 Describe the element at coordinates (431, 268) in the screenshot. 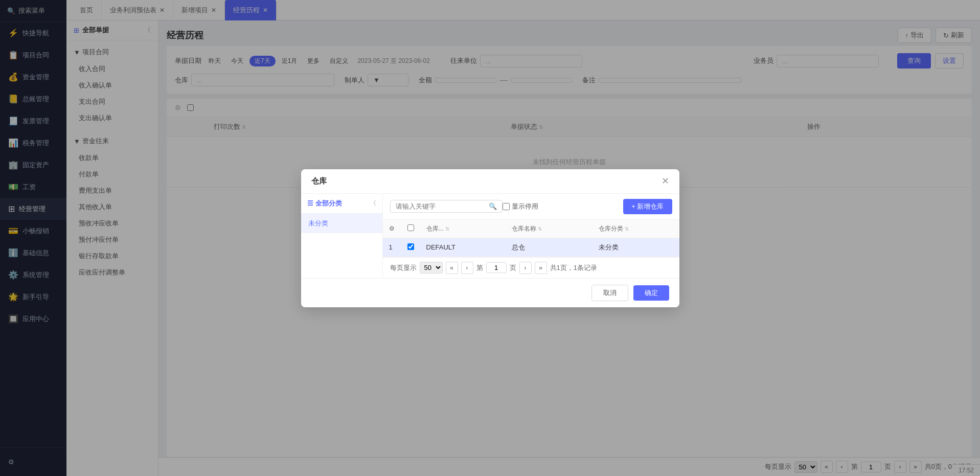

I see `modal-per-page-select: 50` at that location.